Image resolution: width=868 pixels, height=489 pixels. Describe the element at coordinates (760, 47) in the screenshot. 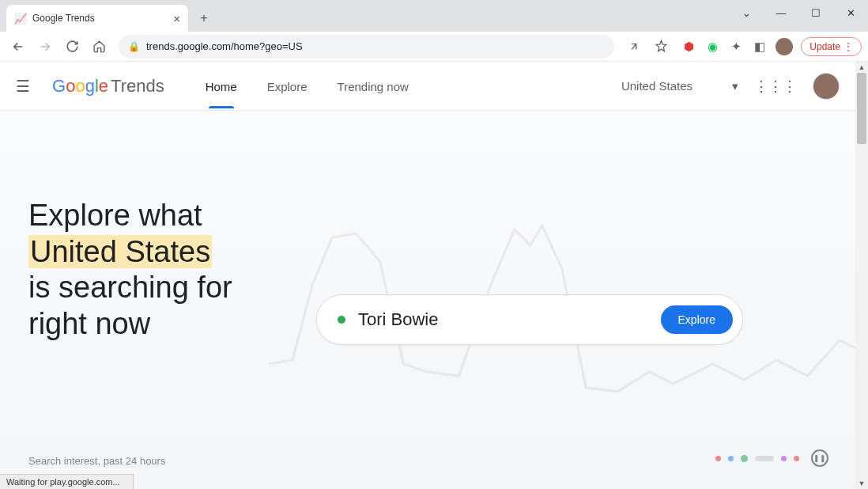

I see `sidepanel-icon: ◧` at that location.